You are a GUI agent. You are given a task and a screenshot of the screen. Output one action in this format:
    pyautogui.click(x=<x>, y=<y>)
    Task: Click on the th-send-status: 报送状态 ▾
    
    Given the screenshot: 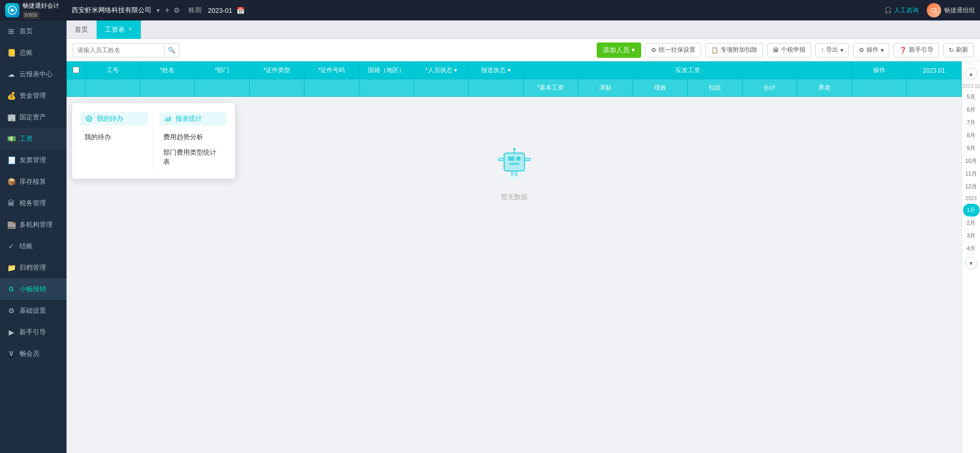 What is the action you would take?
    pyautogui.click(x=496, y=71)
    